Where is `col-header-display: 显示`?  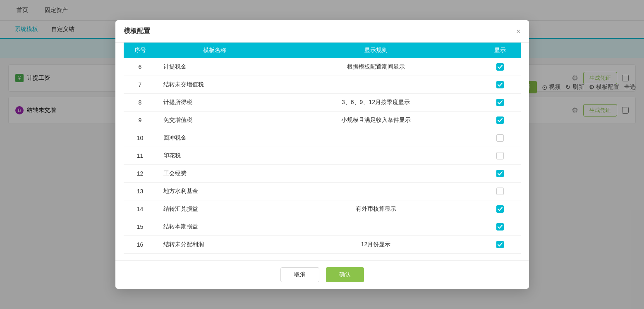 col-header-display: 显示 is located at coordinates (500, 50).